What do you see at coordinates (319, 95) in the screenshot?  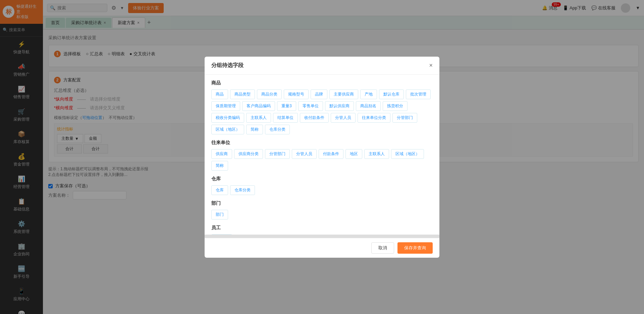 I see `field-tag-品牌: 品牌` at bounding box center [319, 95].